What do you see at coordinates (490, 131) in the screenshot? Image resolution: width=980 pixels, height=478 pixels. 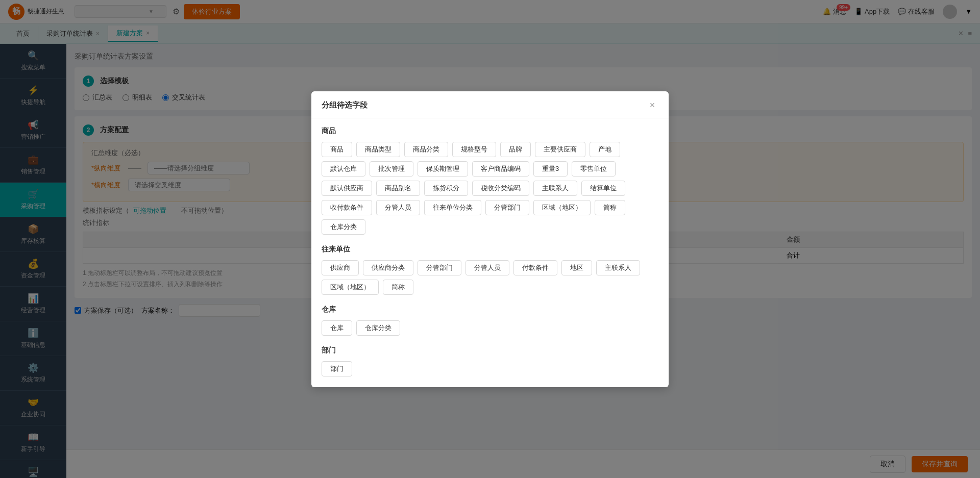 I see `field-group-title: 商品` at bounding box center [490, 131].